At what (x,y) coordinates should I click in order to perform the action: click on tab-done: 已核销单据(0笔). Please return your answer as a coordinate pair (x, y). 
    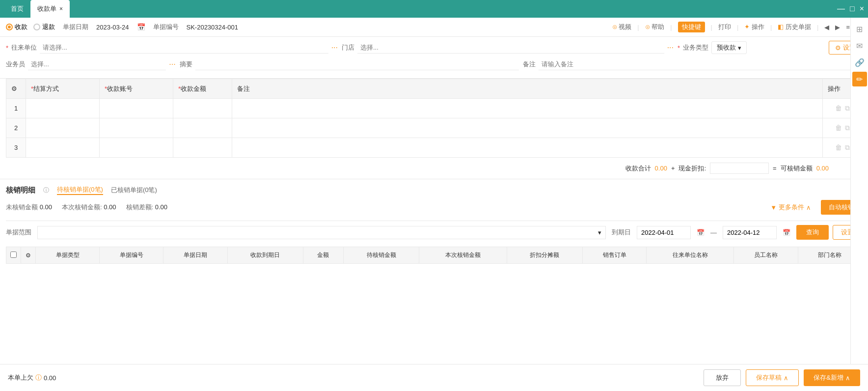
    Looking at the image, I should click on (134, 190).